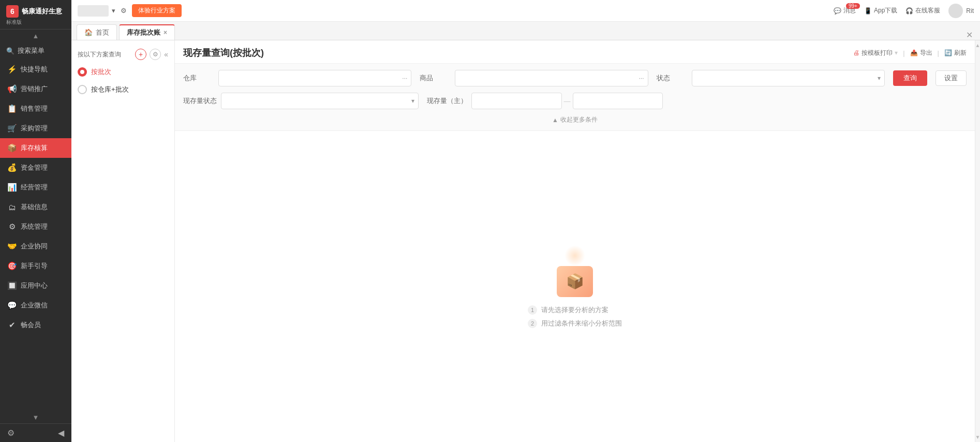  I want to click on status-select, so click(789, 78).